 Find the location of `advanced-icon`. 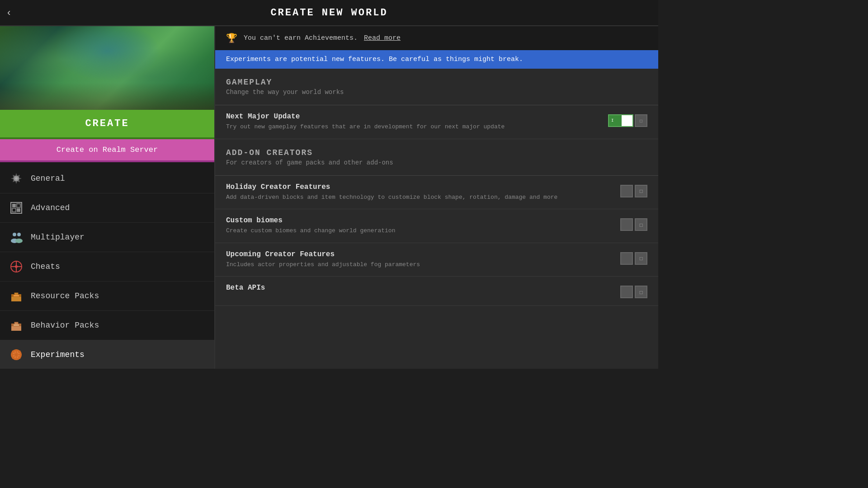

advanced-icon is located at coordinates (16, 208).